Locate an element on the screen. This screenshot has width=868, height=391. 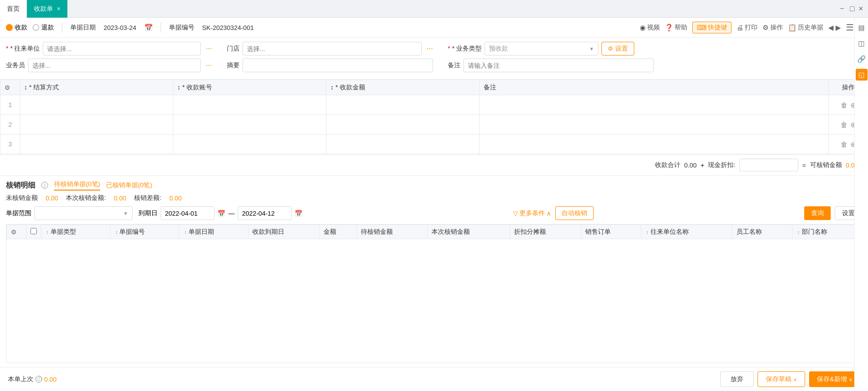
abandon-btn: 放弃 is located at coordinates (737, 379).